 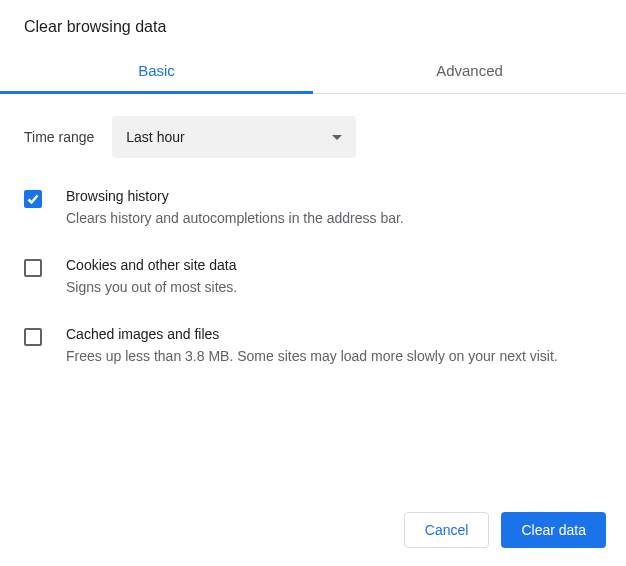 What do you see at coordinates (447, 530) in the screenshot?
I see `cancel-button: Cancel` at bounding box center [447, 530].